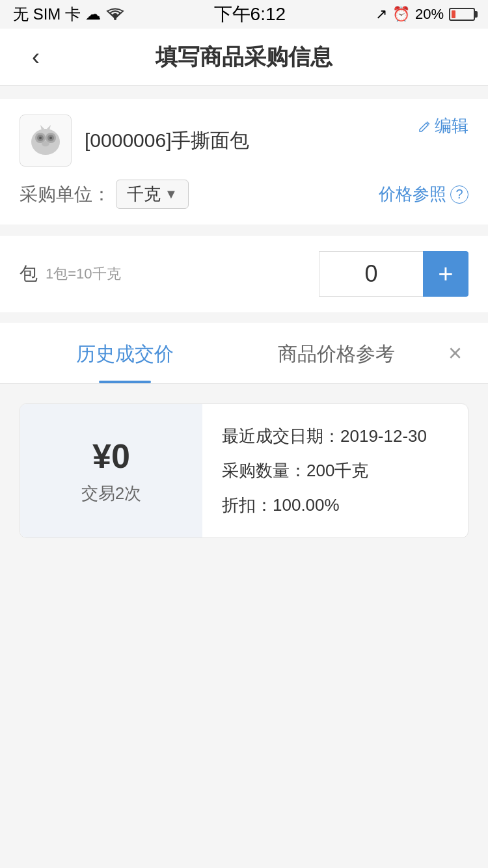 This screenshot has height=868, width=488. What do you see at coordinates (394, 274) in the screenshot?
I see `quantity-input-group: +` at bounding box center [394, 274].